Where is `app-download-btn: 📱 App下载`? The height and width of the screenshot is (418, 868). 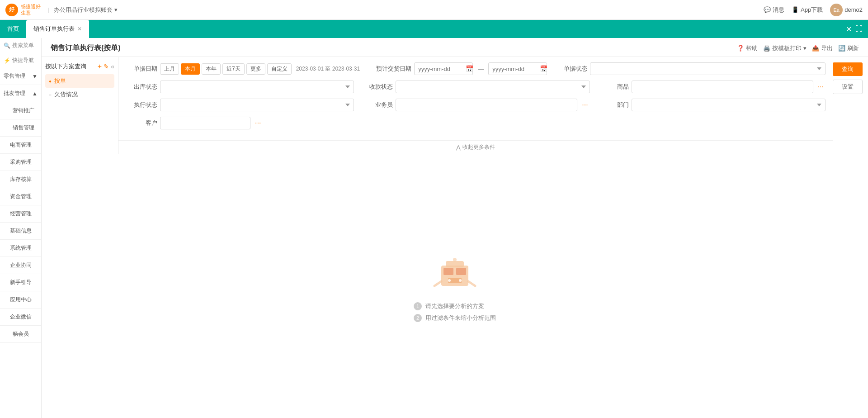 app-download-btn: 📱 App下载 is located at coordinates (807, 10).